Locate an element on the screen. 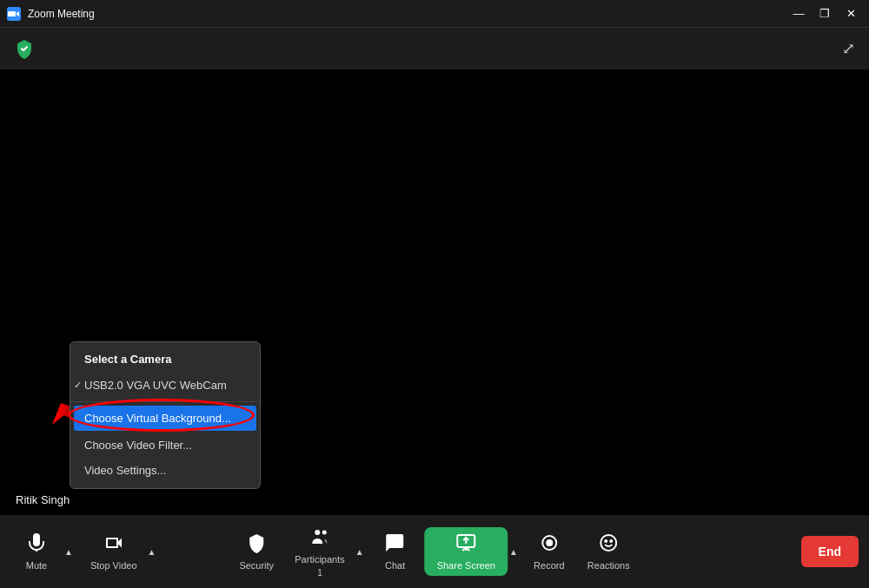 This screenshot has height=588, width=869. share-screen-icon is located at coordinates (466, 545).